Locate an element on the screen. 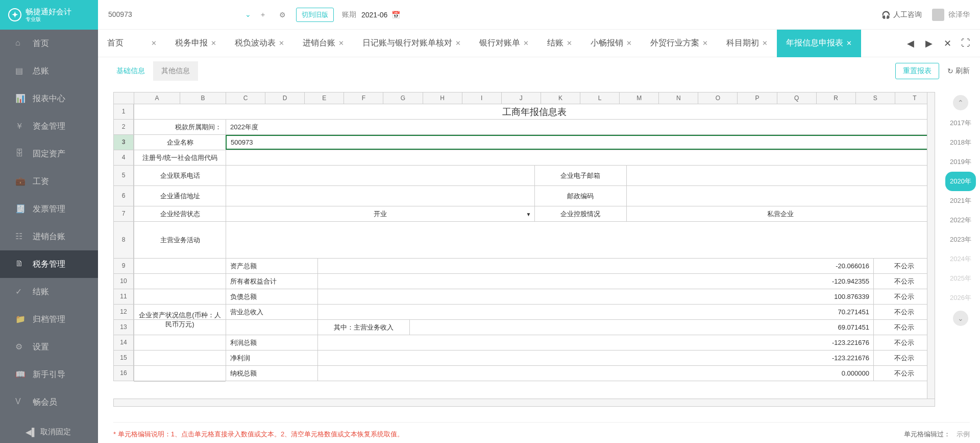 The height and width of the screenshot is (443, 980). consult-button: 🎧 人工咨询 is located at coordinates (901, 15).